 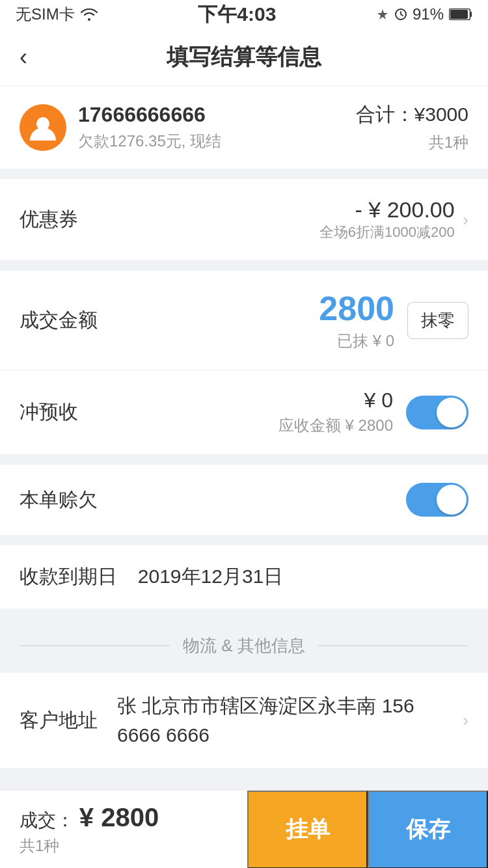 I want to click on customer-phone: 17666666666, so click(x=150, y=115).